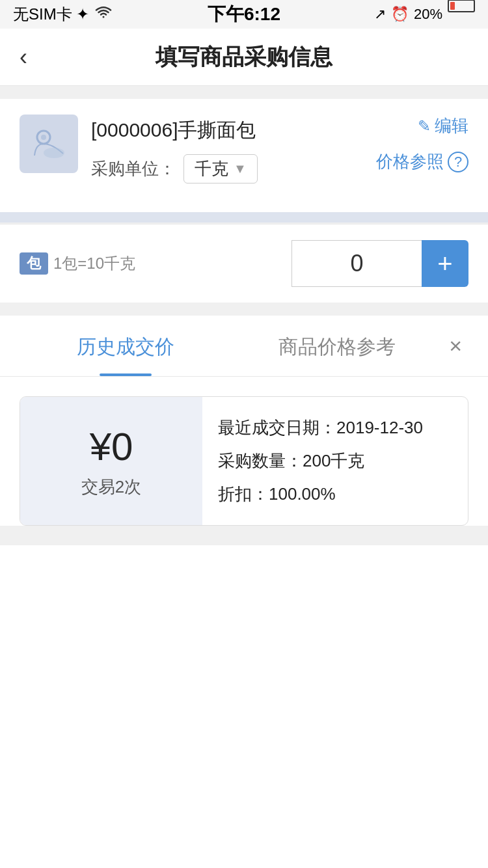  Describe the element at coordinates (424, 14) in the screenshot. I see `status-right: ↗ ⏰ 20%` at that location.